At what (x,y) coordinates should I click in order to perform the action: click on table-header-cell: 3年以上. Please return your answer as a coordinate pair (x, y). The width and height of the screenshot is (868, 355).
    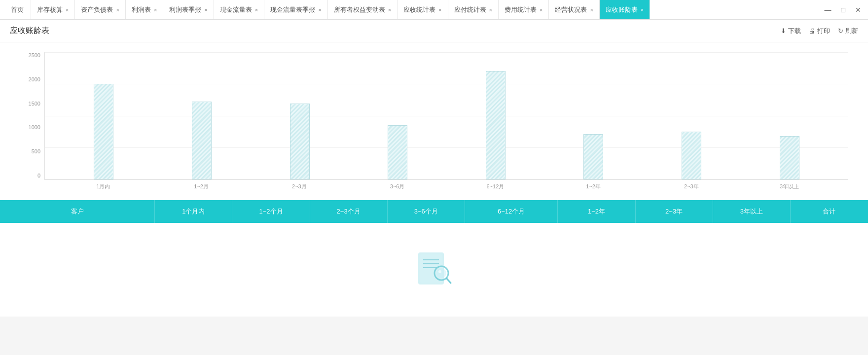
    Looking at the image, I should click on (752, 212).